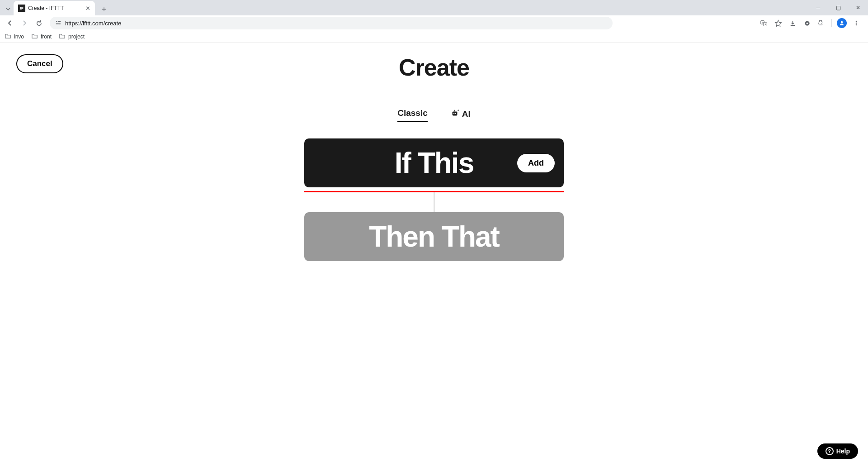 The image size is (868, 467). Describe the element at coordinates (331, 23) in the screenshot. I see `address-bar: https://ifttt.com/create` at that location.